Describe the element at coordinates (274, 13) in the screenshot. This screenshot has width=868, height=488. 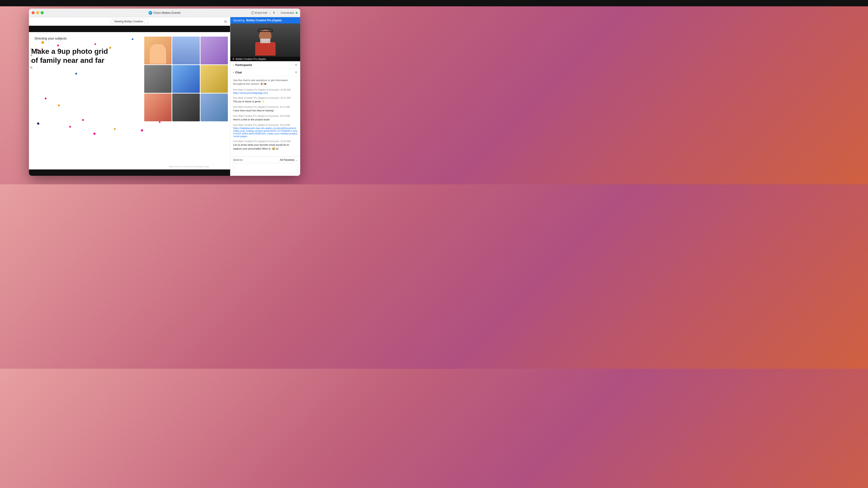
I see `titlebar-right: i Event Info | 🎙 | Connected` at that location.